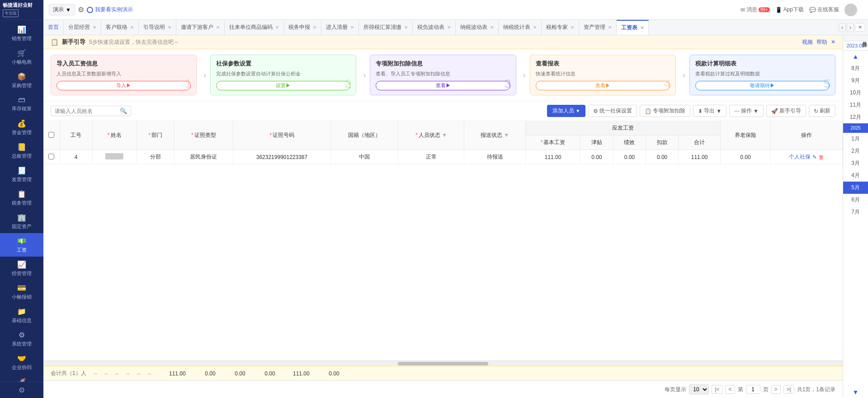 Image resolution: width=868 pixels, height=398 pixels. I want to click on page-prev-button: <, so click(730, 389).